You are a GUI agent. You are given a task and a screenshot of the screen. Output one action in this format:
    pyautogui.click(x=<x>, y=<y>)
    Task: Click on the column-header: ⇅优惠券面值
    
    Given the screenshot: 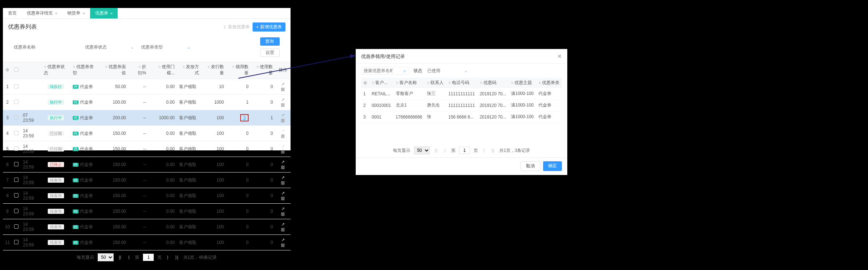 What is the action you would take?
    pyautogui.click(x=114, y=70)
    